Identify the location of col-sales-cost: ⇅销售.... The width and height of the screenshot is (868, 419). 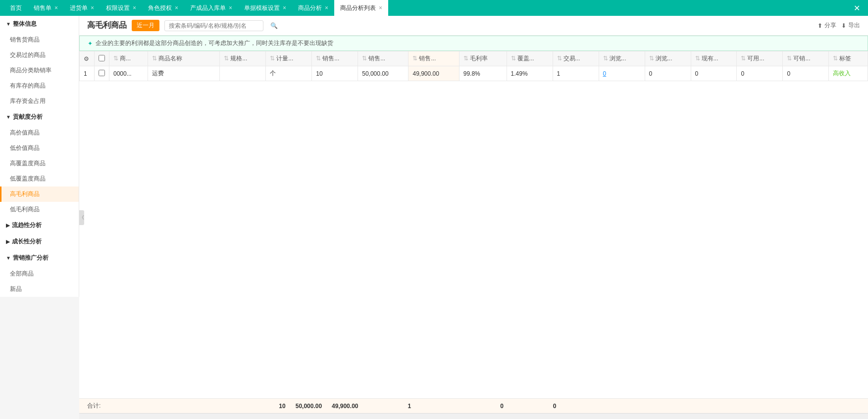
(434, 59).